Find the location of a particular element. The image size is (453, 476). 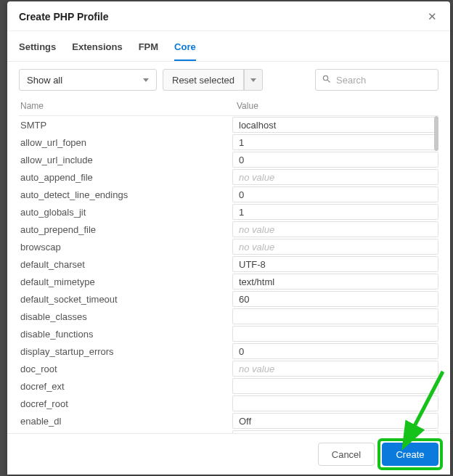

setting-name: browscap is located at coordinates (126, 247).